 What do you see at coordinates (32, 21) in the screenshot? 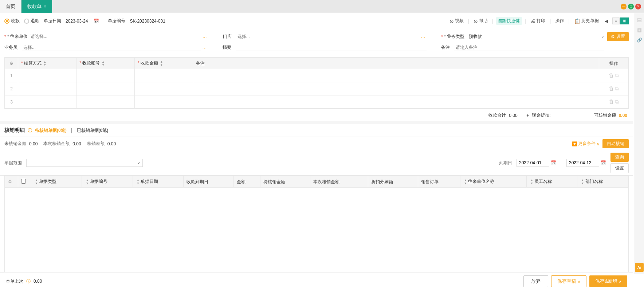
I see `radio-refund: 退款` at bounding box center [32, 21].